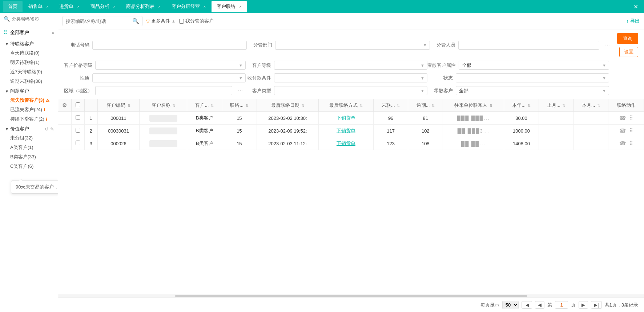 The height and width of the screenshot is (312, 644). What do you see at coordinates (556, 105) in the screenshot?
I see `col-last-month: 上月... ⇅` at bounding box center [556, 105].